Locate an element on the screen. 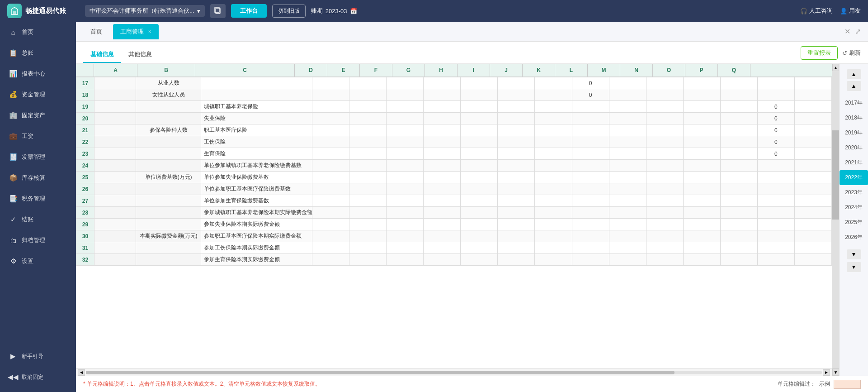  cell-18-i is located at coordinates (516, 95).